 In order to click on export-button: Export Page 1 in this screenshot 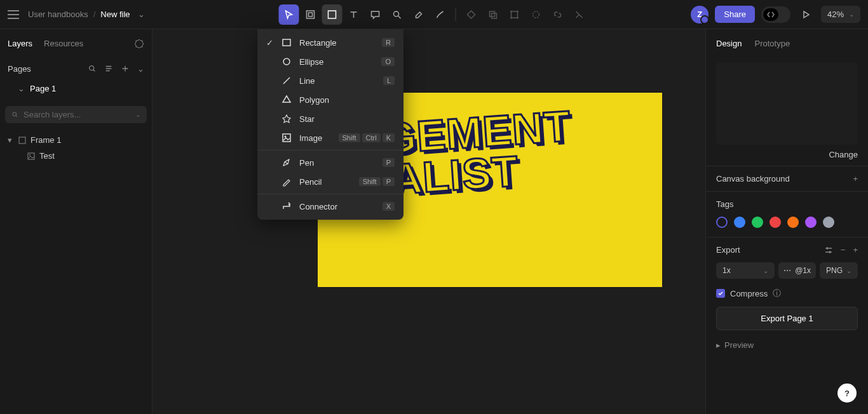, I will do `click(787, 319)`.